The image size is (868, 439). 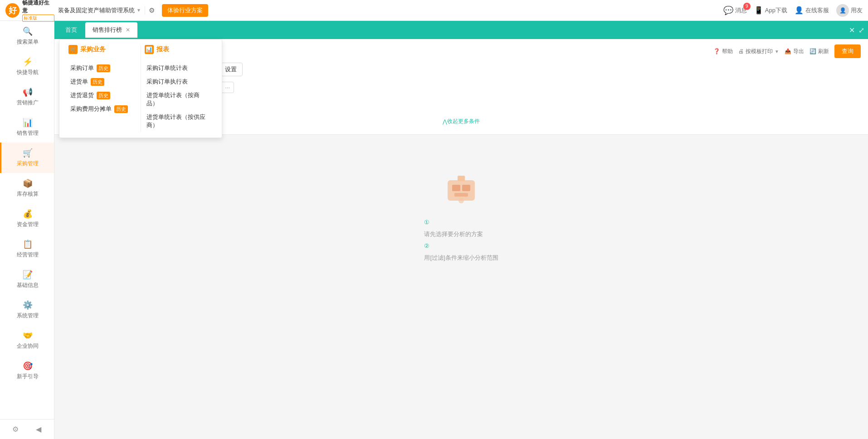 What do you see at coordinates (38, 11) in the screenshot?
I see `logo-text: 畅捷通好生意 标准版` at bounding box center [38, 11].